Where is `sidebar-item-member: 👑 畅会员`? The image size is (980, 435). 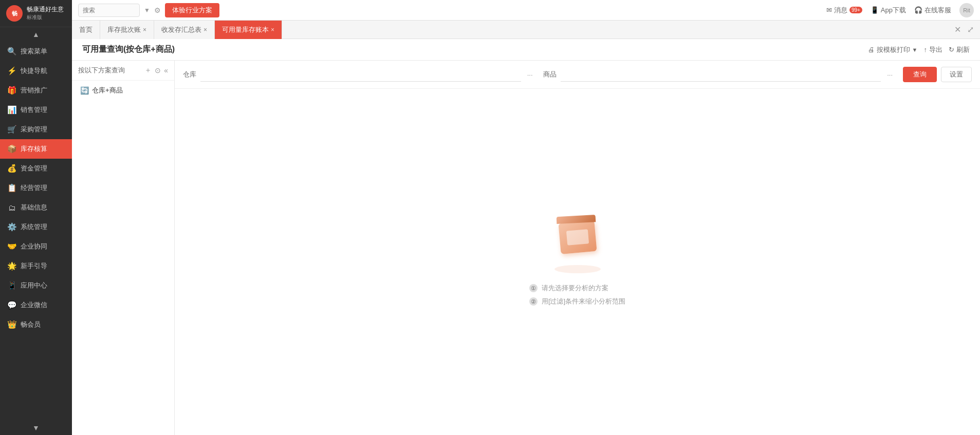 sidebar-item-member: 👑 畅会员 is located at coordinates (36, 325).